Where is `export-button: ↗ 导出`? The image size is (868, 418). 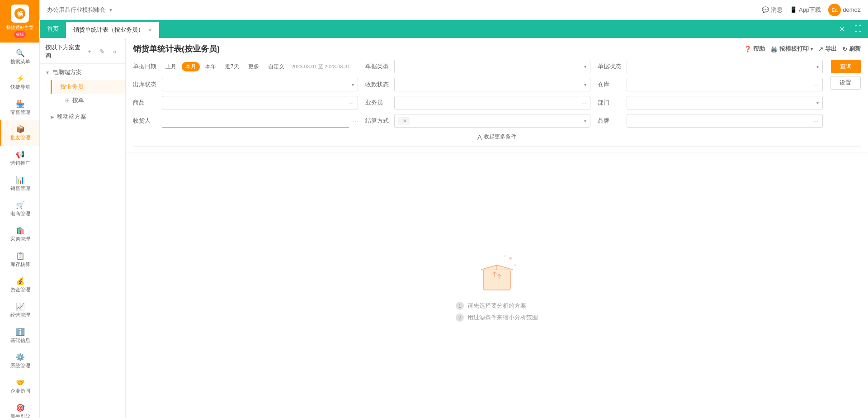 export-button: ↗ 导出 is located at coordinates (827, 49).